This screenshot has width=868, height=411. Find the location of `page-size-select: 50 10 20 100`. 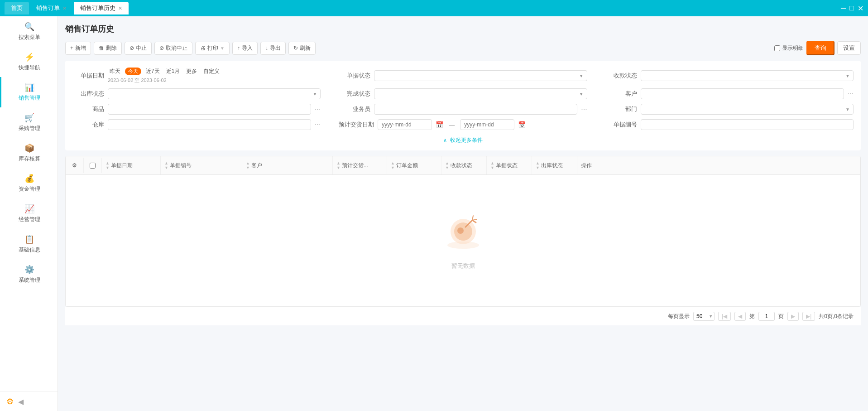

page-size-select: 50 10 20 100 is located at coordinates (704, 316).